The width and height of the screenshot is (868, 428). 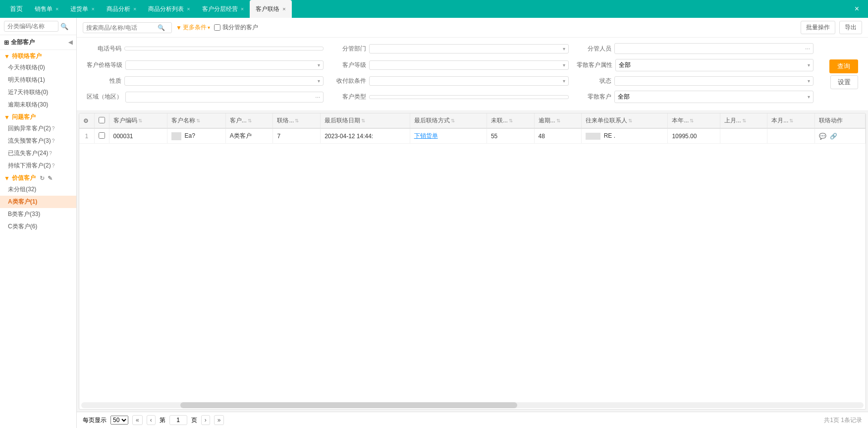 What do you see at coordinates (822, 136) in the screenshot?
I see `message-icon: 💬` at bounding box center [822, 136].